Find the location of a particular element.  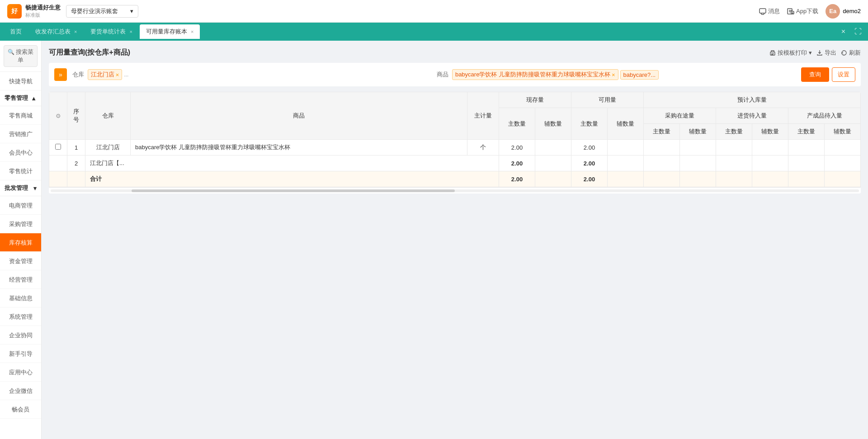

top-bar-right: 消息 App下载 Ea demo2 is located at coordinates (810, 11).